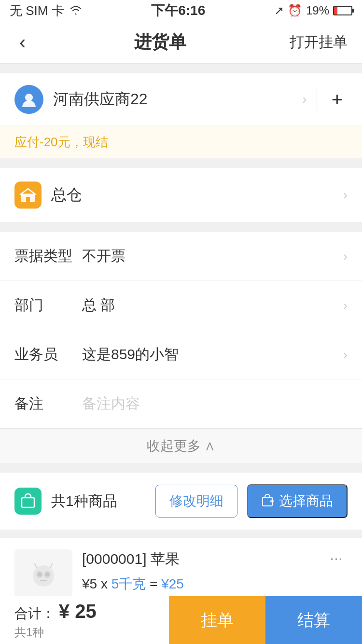 The height and width of the screenshot is (644, 362). I want to click on select-product-button: 选择商品, so click(297, 501).